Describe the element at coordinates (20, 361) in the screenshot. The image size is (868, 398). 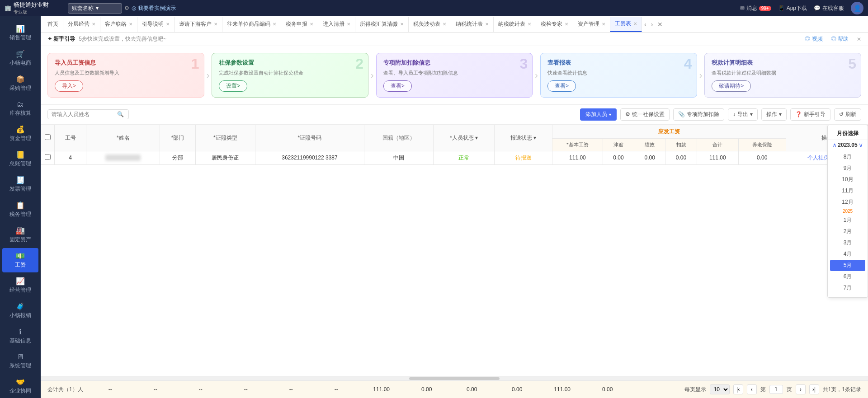
I see `sidebar-item-system: 🖥 系统管理` at that location.